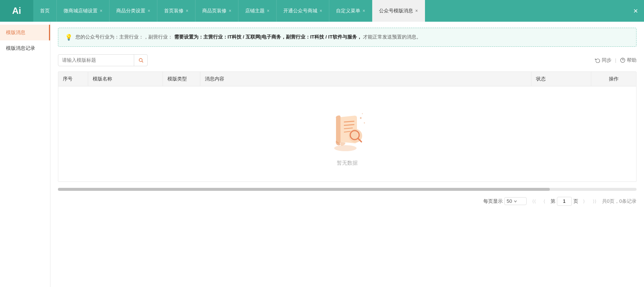 The height and width of the screenshot is (287, 644). I want to click on pagination: 每页显示 50 ⟨⟨ ⟨ 第 页 ⟩ ⟩⟩ 共0页，0条记录, so click(347, 201).